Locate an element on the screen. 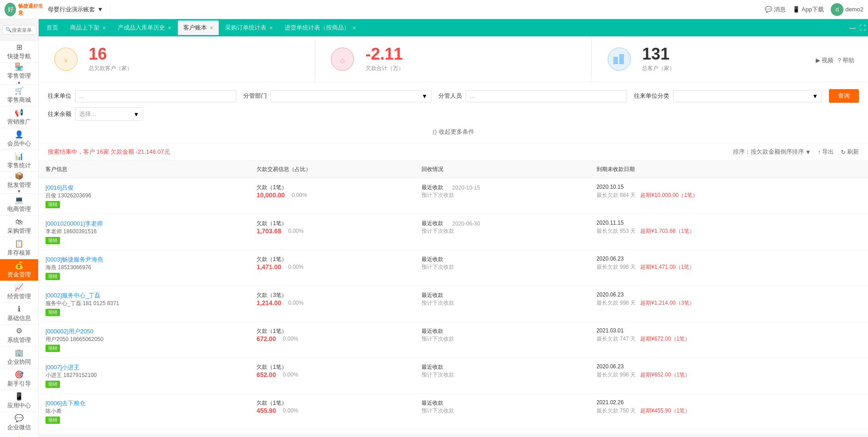 This screenshot has width=868, height=437. debt-cell-6: 欠款（1笔） 455.90 0.00% is located at coordinates (332, 412).